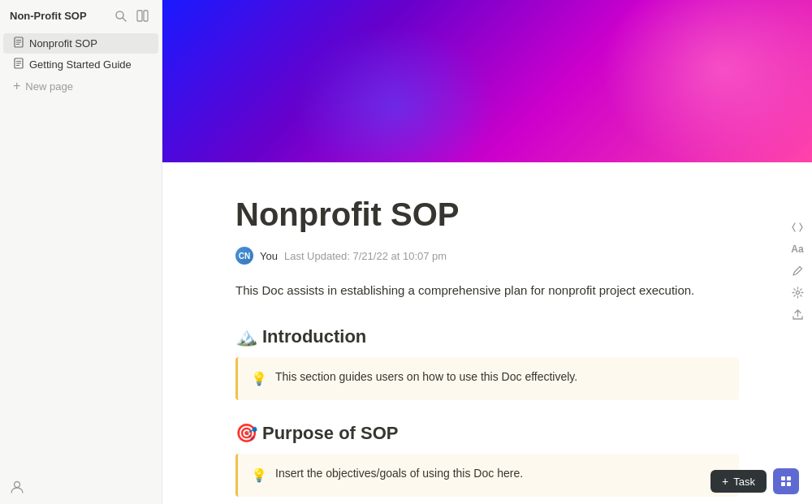  What do you see at coordinates (739, 481) in the screenshot?
I see `task-button: + Task` at bounding box center [739, 481].